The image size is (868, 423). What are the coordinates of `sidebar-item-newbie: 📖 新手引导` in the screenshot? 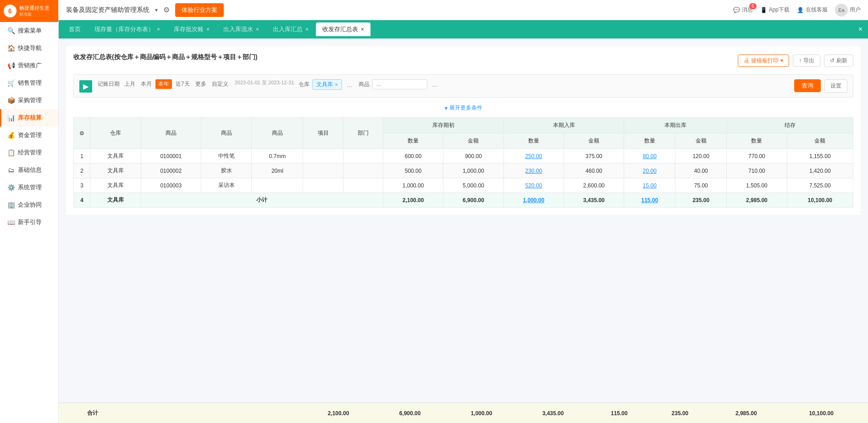 It's located at (29, 222).